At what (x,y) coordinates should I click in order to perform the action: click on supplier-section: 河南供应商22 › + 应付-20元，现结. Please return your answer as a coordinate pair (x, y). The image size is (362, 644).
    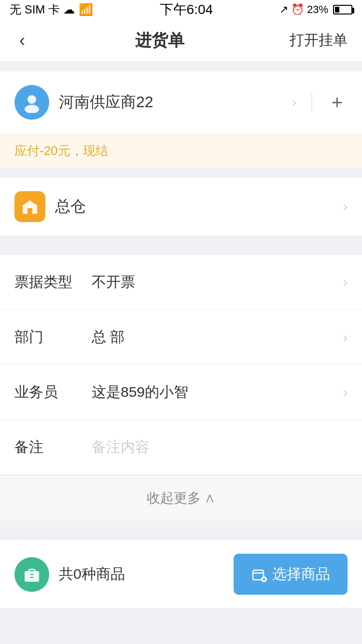
    Looking at the image, I should click on (181, 120).